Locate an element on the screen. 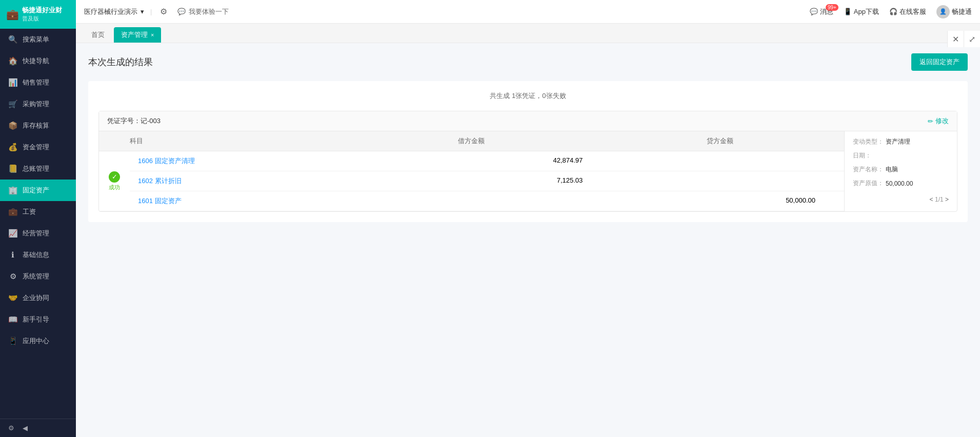 This screenshot has height=437, width=980. topbar: 医疗器械行业演示 ▾ | ⚙ 💬 我要体验一下 💬 消息 99+ 📱 App下载… is located at coordinates (528, 12).